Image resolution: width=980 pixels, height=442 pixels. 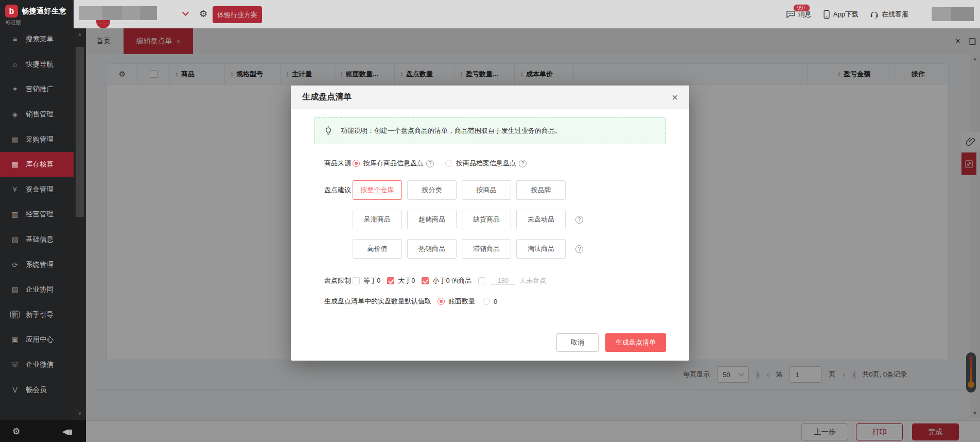 I want to click on chip-shortage: 缺货商品, so click(x=486, y=219).